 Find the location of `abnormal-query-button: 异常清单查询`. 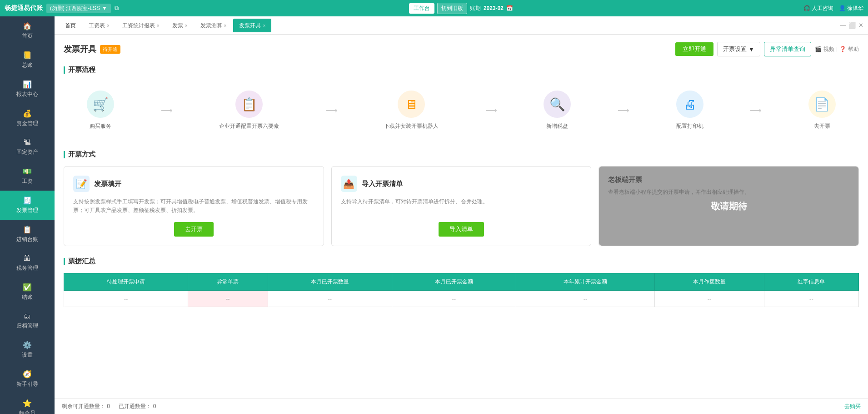

abnormal-query-button: 异常清单查询 is located at coordinates (788, 49).